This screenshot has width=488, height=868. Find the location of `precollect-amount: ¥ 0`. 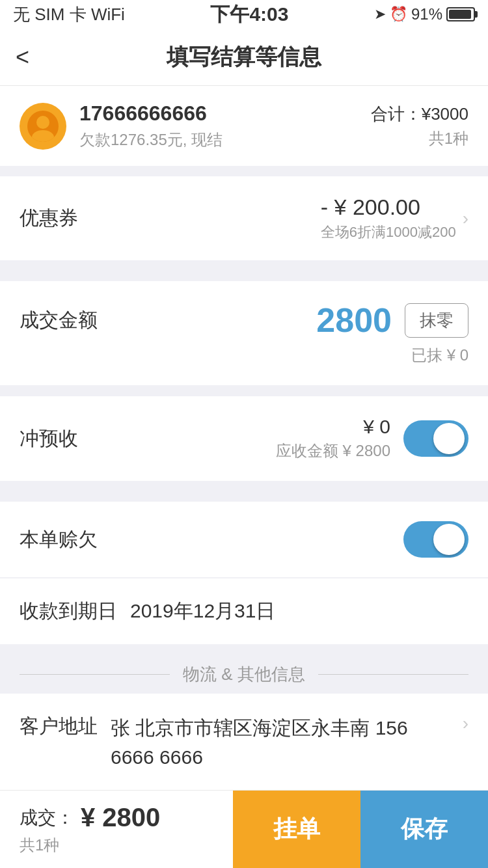

precollect-amount: ¥ 0 is located at coordinates (333, 427).